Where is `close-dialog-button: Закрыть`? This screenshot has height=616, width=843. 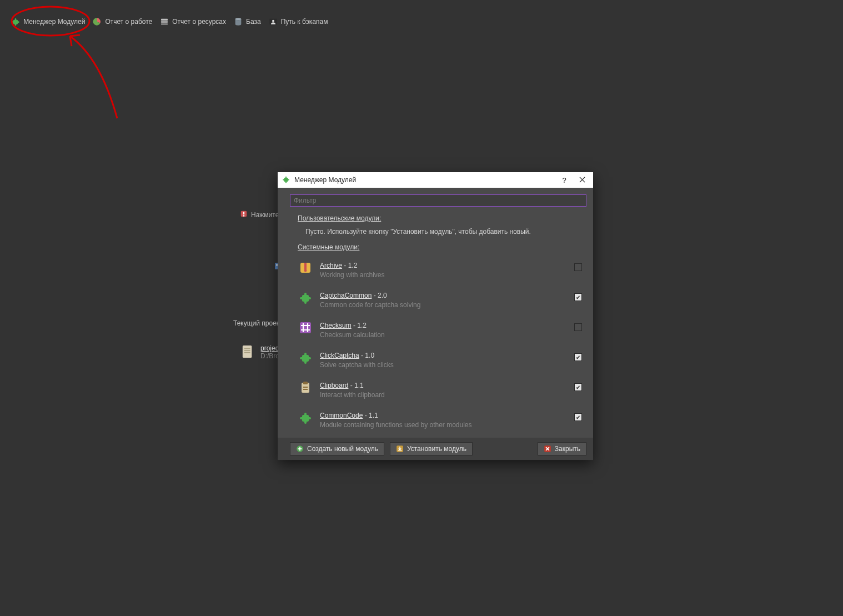 close-dialog-button: Закрыть is located at coordinates (562, 449).